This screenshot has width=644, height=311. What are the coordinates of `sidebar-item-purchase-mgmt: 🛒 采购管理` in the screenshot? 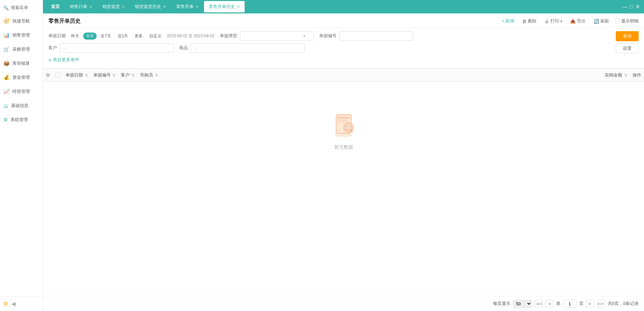 It's located at (21, 49).